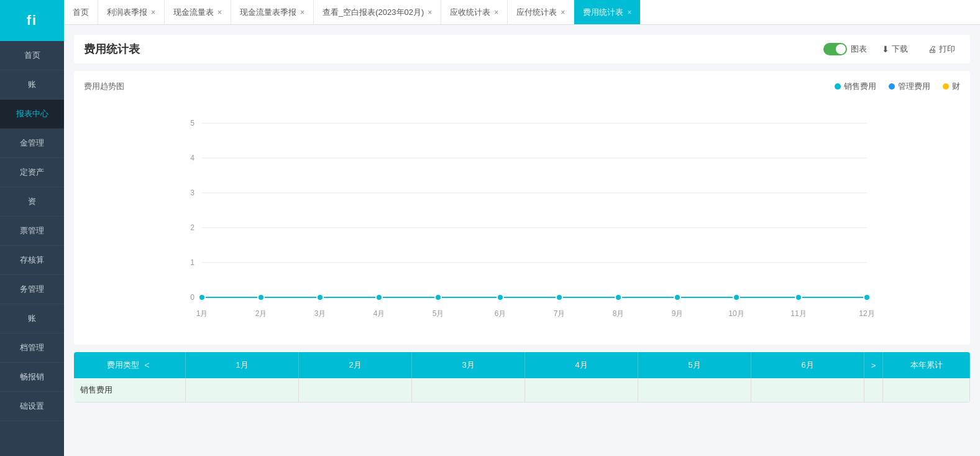 Image resolution: width=980 pixels, height=456 pixels. I want to click on download-button: ⬇ 下载, so click(895, 49).